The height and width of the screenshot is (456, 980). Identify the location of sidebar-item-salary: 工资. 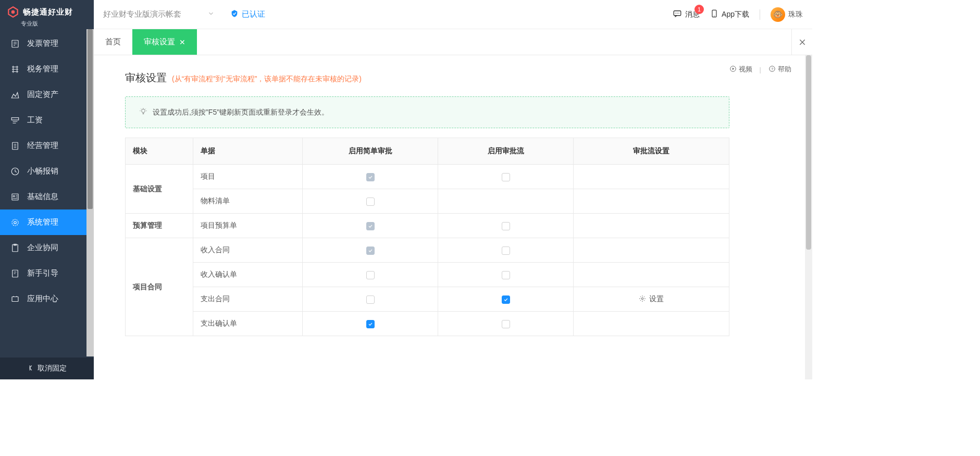
(47, 120).